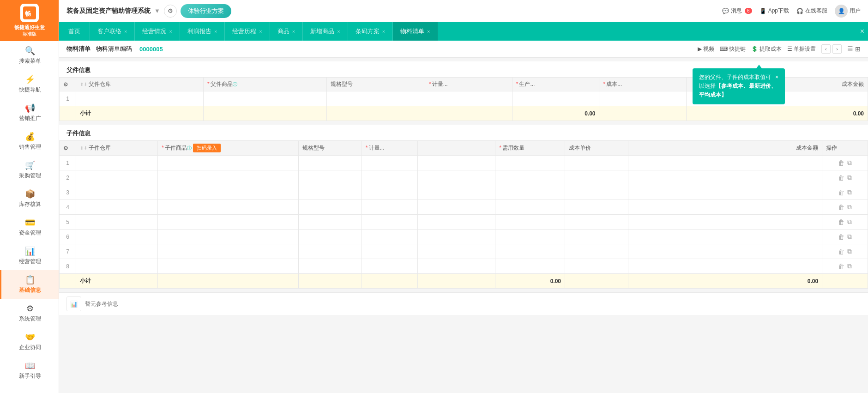 The width and height of the screenshot is (868, 393). I want to click on sidebar-item-guide: 📖 新手引导, so click(30, 370).